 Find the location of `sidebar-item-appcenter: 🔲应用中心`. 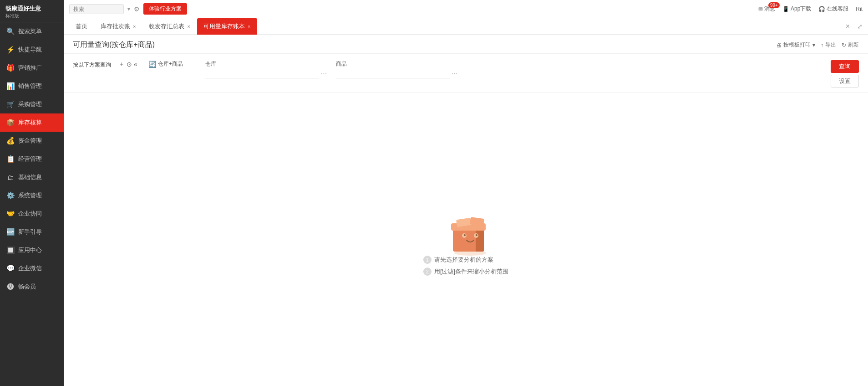

sidebar-item-appcenter: 🔲应用中心 is located at coordinates (32, 250).